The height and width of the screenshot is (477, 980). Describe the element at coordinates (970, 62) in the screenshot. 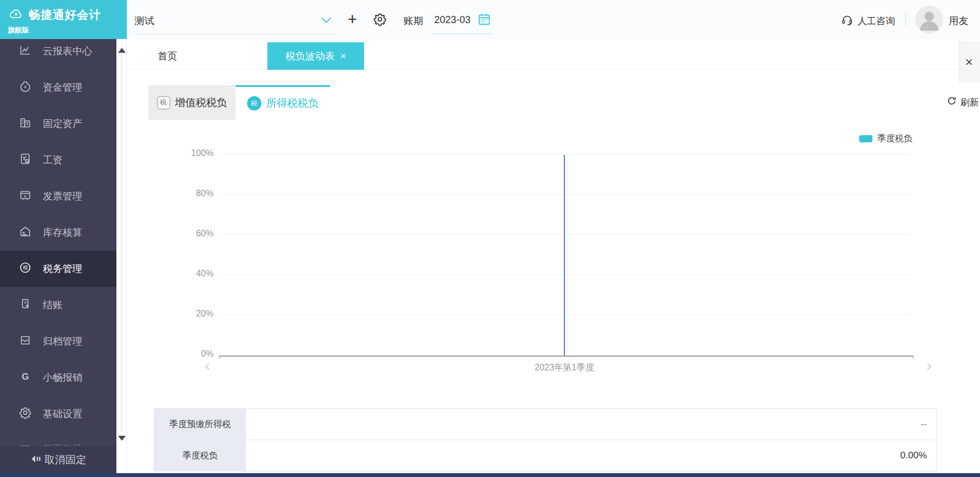

I see `tab-overflow-panel: ×` at that location.